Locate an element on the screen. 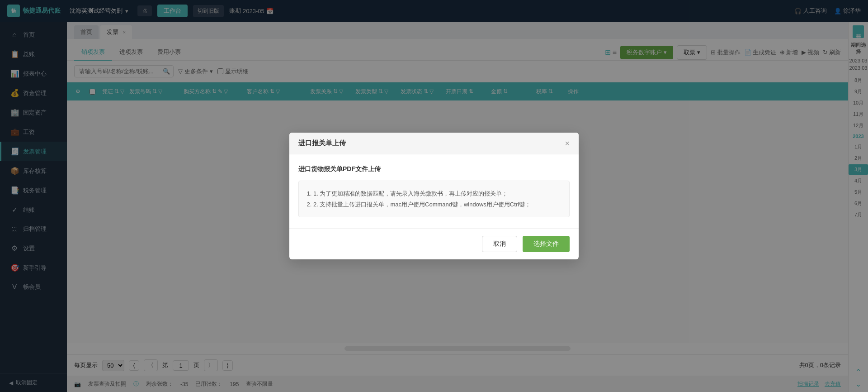 The image size is (868, 392). import-customs-modal: 进口报关单上传 × 进口货物报关单PDF文件上传 1. 为了更加精准的数据匹配，… is located at coordinates (434, 196).